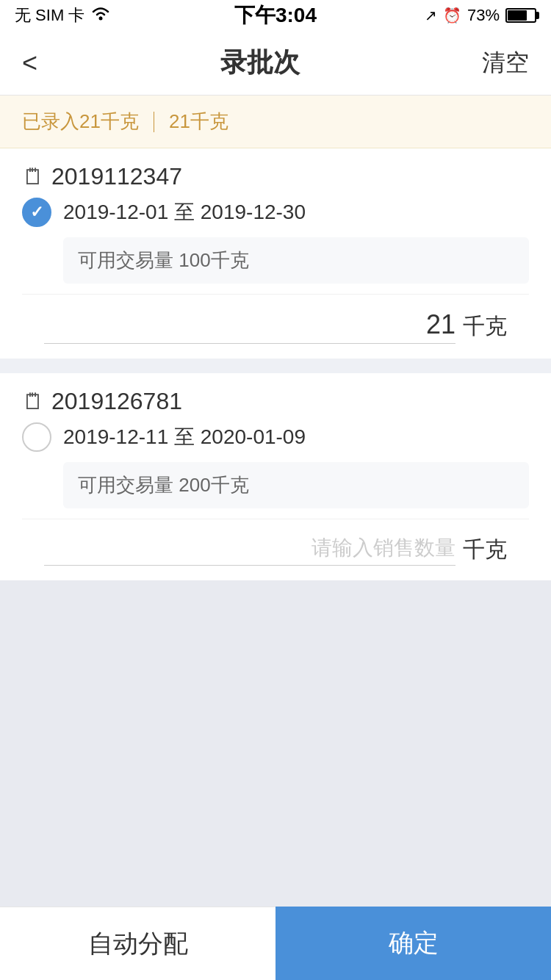 This screenshot has width=551, height=980. What do you see at coordinates (276, 212) in the screenshot?
I see `batch-date-row-1: 2019-12-01 至 2019-12-30` at bounding box center [276, 212].